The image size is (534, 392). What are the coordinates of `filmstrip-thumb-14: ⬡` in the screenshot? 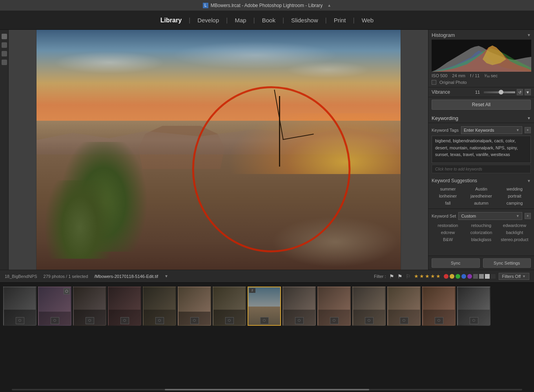 It's located at (474, 306).